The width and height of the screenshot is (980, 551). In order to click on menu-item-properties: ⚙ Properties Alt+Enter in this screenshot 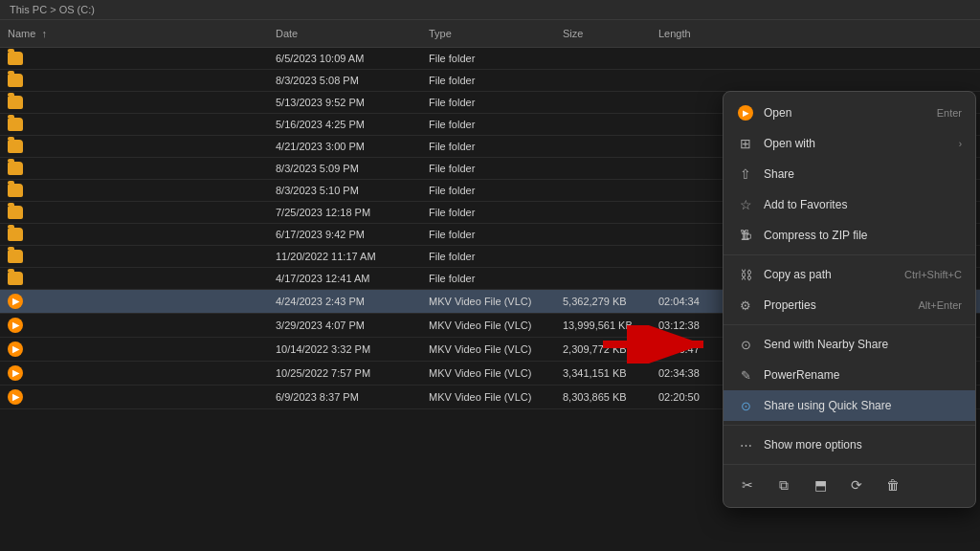, I will do `click(850, 305)`.